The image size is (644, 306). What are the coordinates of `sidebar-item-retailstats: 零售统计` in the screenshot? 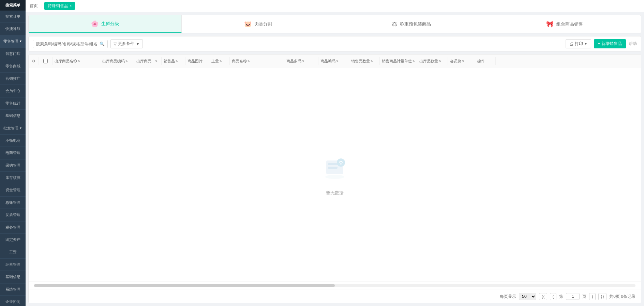 It's located at (13, 104).